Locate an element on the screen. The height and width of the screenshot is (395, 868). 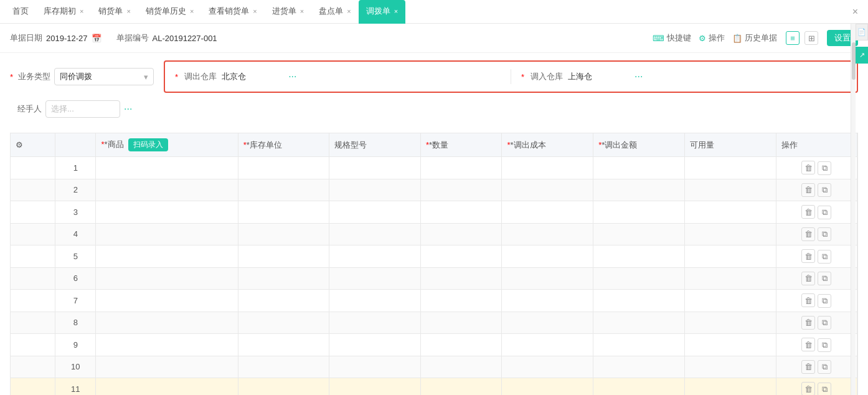
tab-purchase: 进货单 × is located at coordinates (288, 12).